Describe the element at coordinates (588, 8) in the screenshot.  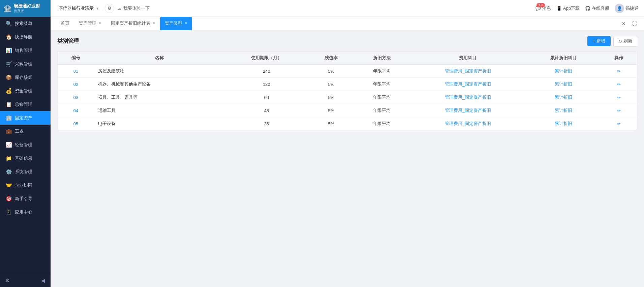
I see `customer-service-icon: 🎧` at that location.